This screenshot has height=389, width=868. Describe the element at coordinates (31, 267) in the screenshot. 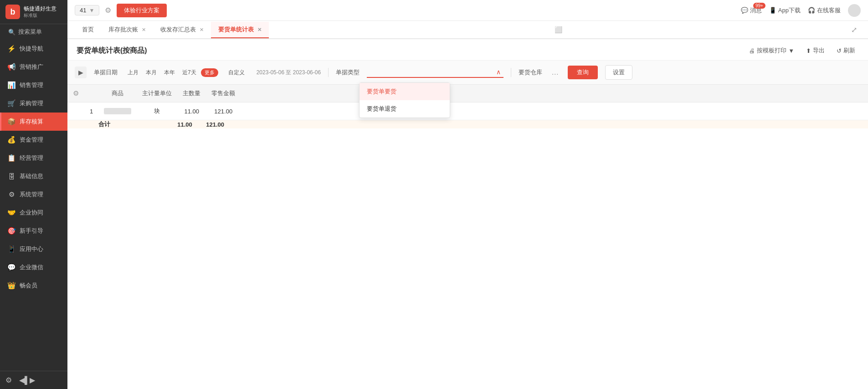

I see `sidebar-label-wechat: 企业微信` at that location.